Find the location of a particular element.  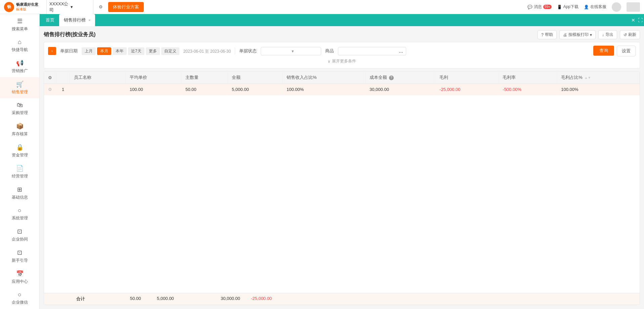

period-btn-7days: 近7天 is located at coordinates (136, 51).